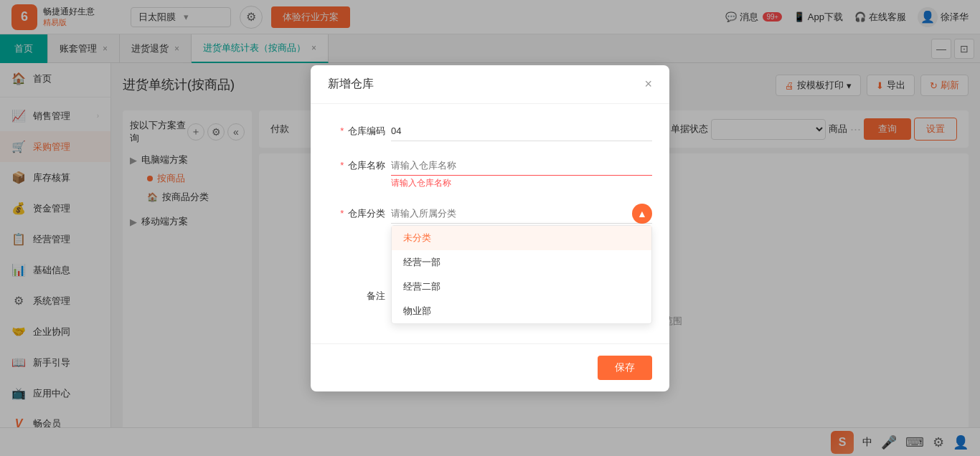 This screenshot has width=980, height=456. I want to click on warehouse-code-field: * 仓库编码, so click(490, 131).